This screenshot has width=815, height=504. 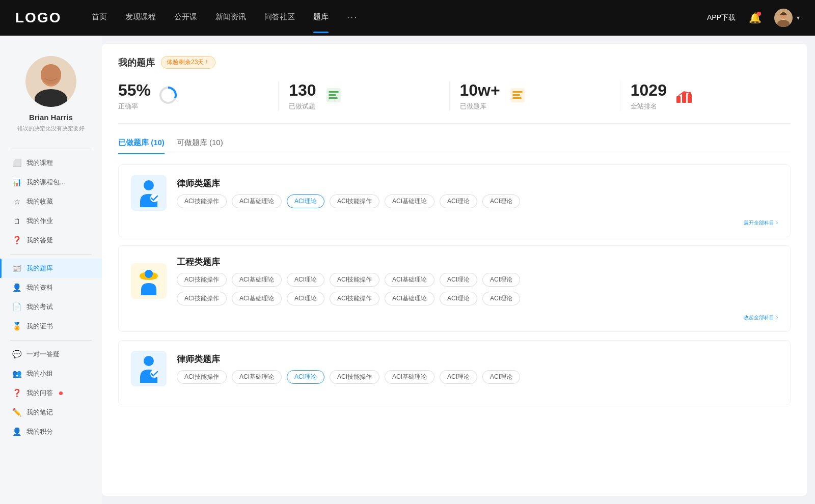 What do you see at coordinates (755, 18) in the screenshot?
I see `notification-btn: 🔔` at bounding box center [755, 18].